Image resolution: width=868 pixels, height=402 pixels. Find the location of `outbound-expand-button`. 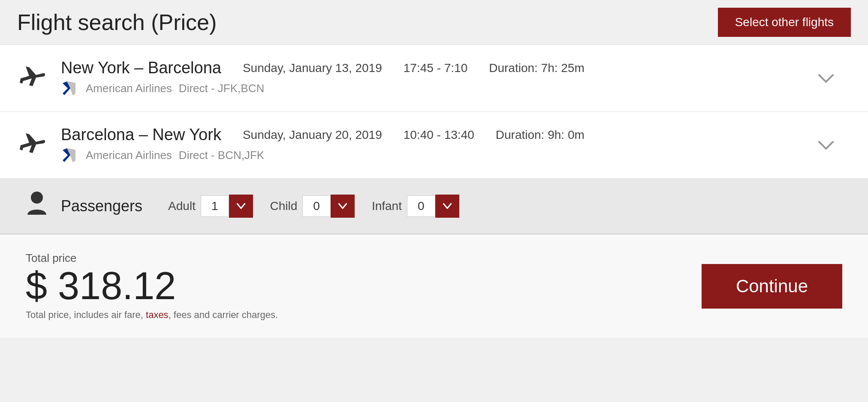

outbound-expand-button is located at coordinates (826, 78).